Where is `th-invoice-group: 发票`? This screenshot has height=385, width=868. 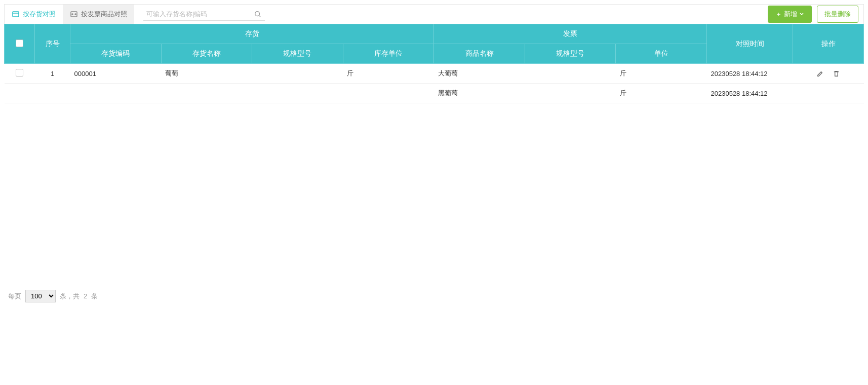
th-invoice-group: 发票 is located at coordinates (570, 34).